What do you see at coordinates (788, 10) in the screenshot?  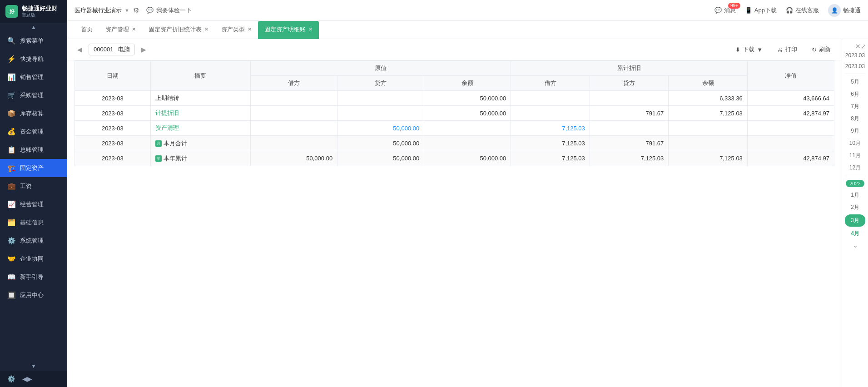 I see `topbar-right: 💬 消息 99+ 📱 App下载 🎧 在线客服 👤 畅捷通` at bounding box center [788, 10].